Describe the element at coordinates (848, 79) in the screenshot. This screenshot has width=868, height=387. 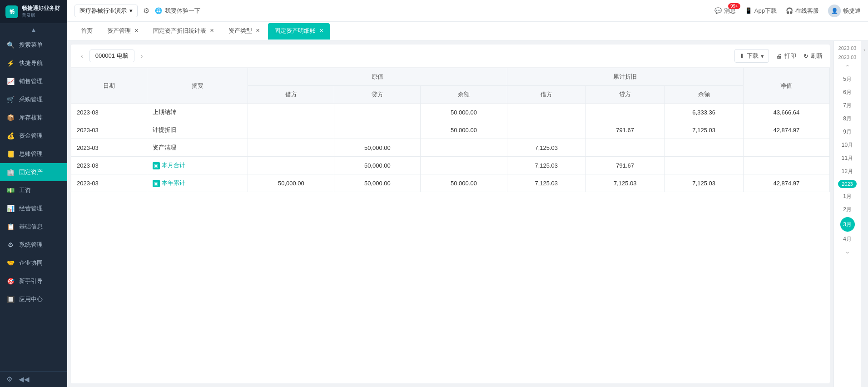
I see `timeline-month: 5月` at that location.